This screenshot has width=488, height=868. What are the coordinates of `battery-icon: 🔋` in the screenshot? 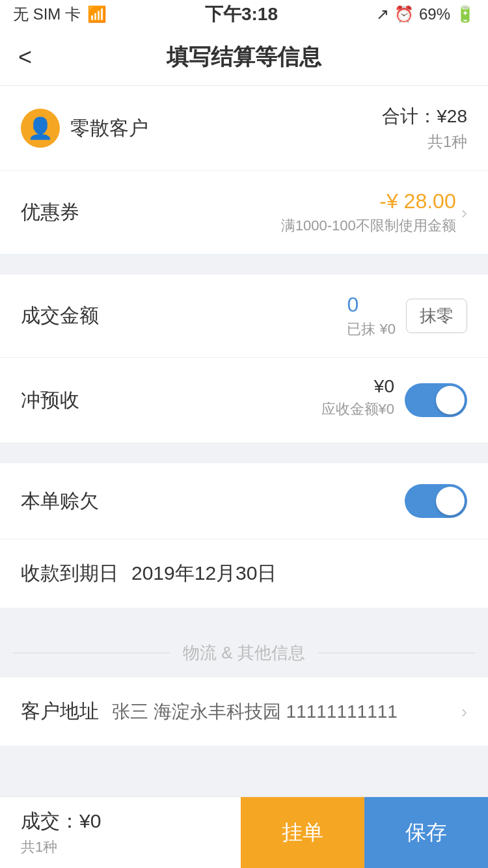 It's located at (465, 14).